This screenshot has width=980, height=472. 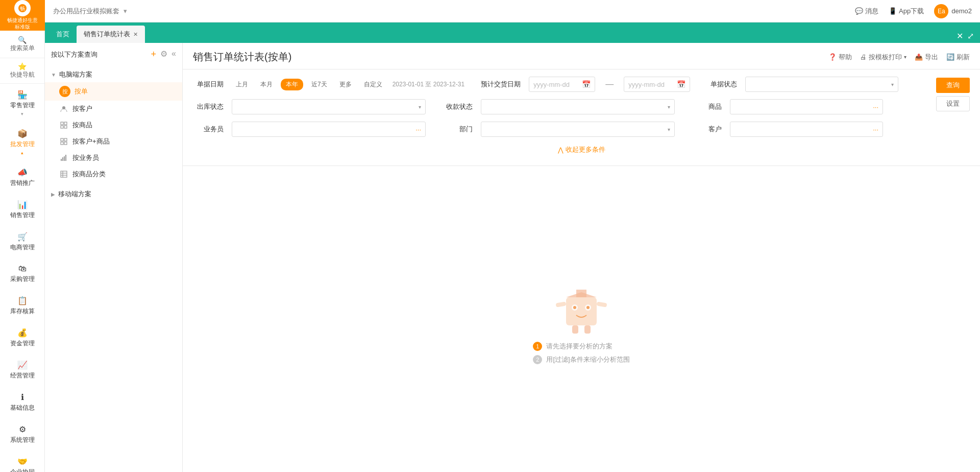 What do you see at coordinates (22, 300) in the screenshot?
I see `inventory-icon: 📋` at bounding box center [22, 300].